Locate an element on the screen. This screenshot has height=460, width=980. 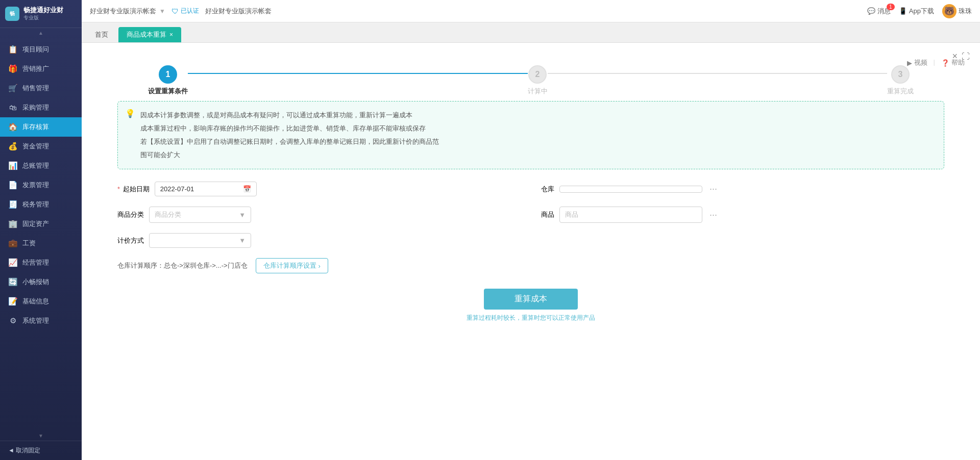
basic-icon: 📝 is located at coordinates (13, 301).